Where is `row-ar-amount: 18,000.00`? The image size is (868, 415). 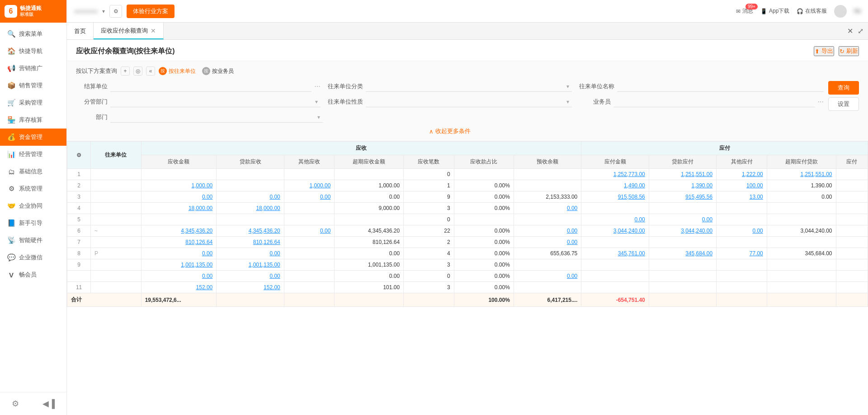 row-ar-amount: 18,000.00 is located at coordinates (179, 208).